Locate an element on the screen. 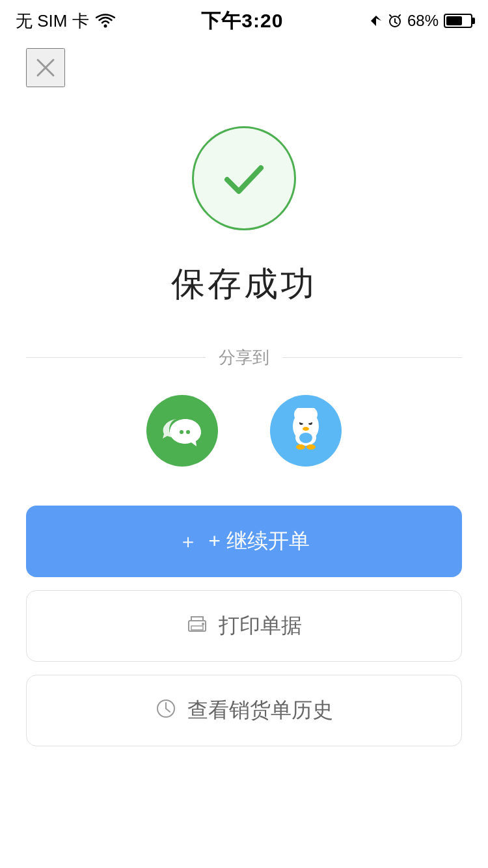 The width and height of the screenshot is (488, 868). sim-label: 无 SIM 卡 is located at coordinates (52, 21).